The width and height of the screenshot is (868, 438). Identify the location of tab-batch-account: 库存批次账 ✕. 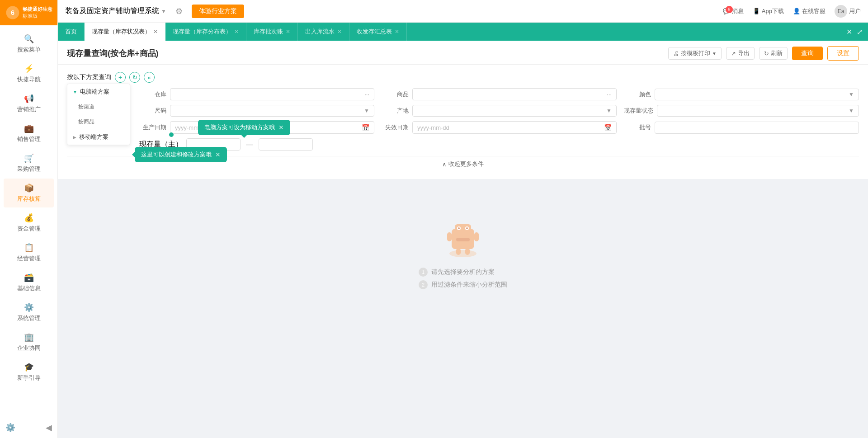
(272, 32).